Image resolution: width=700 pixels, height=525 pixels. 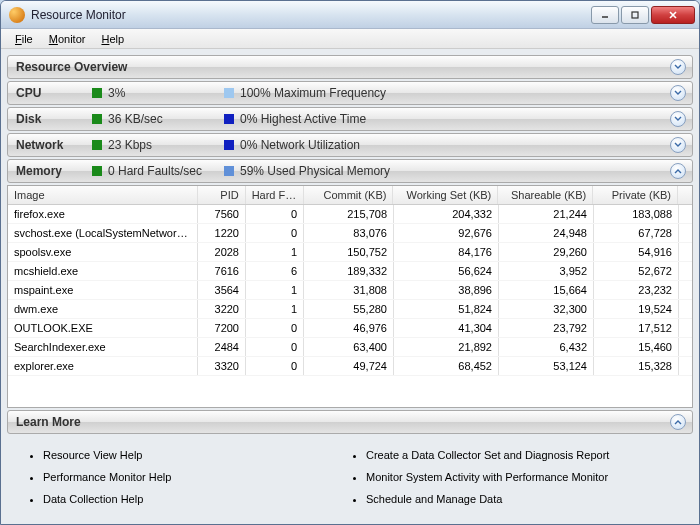 What do you see at coordinates (350, 252) in the screenshot?
I see `table-row: spoolsv.exe20281150,75284,17629,26054,91…` at bounding box center [350, 252].